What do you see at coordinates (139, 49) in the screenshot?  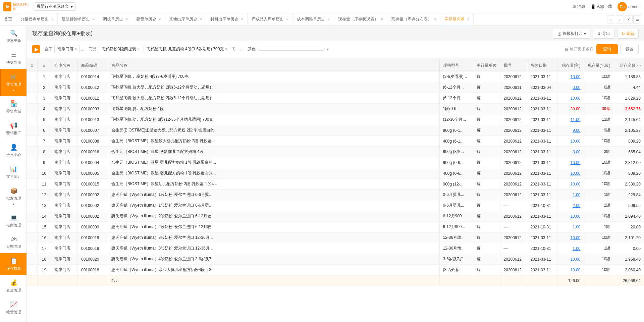 I see `product-tag-1-close: ×` at bounding box center [139, 49].